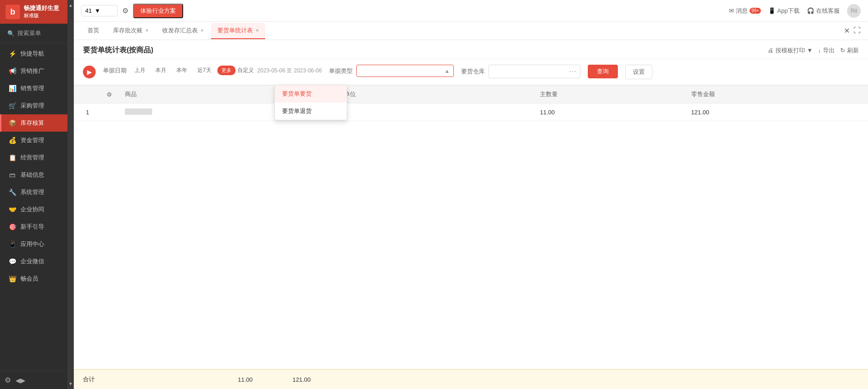  I want to click on date-option-this-year: 本年, so click(182, 70).